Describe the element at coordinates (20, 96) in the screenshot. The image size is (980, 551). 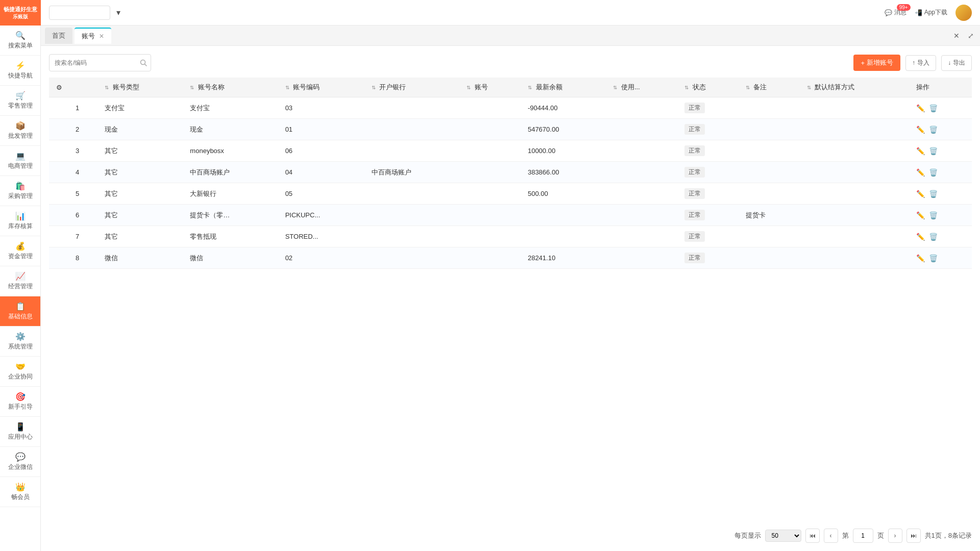
I see `retail-icon: 🛒` at that location.